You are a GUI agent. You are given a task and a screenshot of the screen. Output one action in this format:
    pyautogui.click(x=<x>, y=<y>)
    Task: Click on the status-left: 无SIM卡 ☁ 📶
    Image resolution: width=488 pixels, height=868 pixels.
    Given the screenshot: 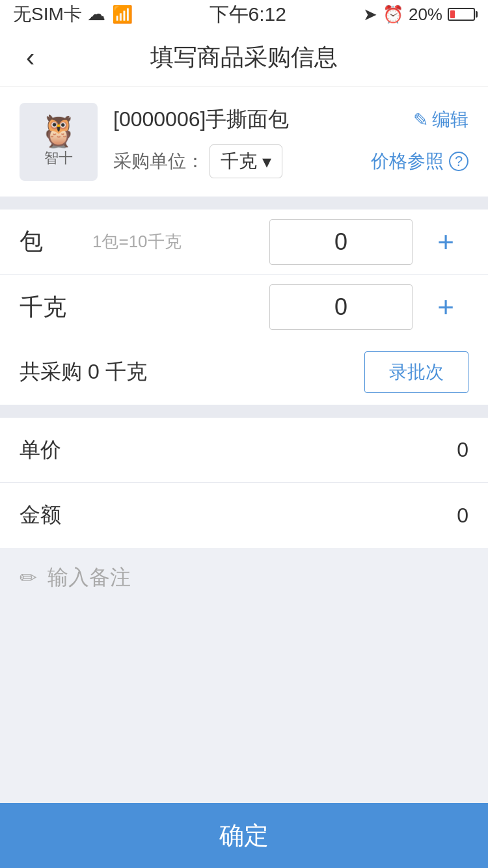 What is the action you would take?
    pyautogui.click(x=73, y=14)
    